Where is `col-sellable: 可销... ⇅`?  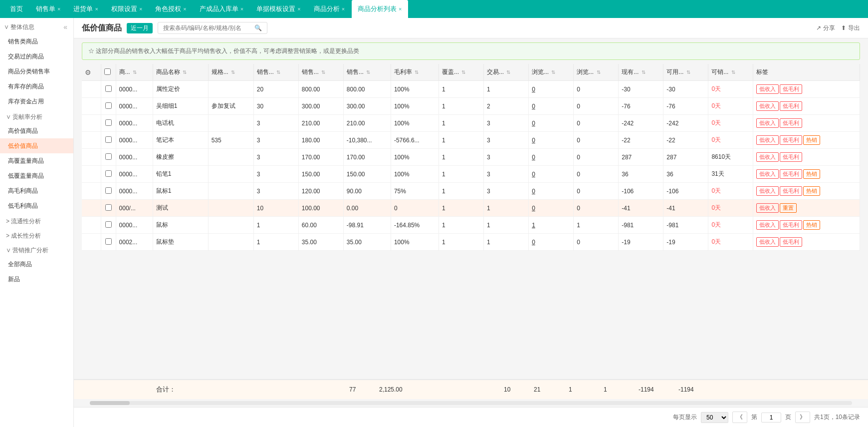
col-sellable: 可销... ⇅ is located at coordinates (731, 72).